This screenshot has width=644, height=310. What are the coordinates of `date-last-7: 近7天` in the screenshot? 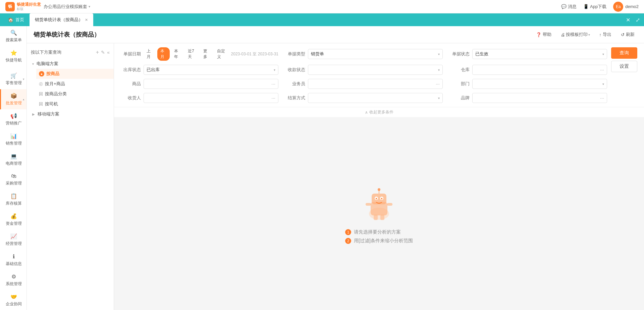 It's located at (192, 54).